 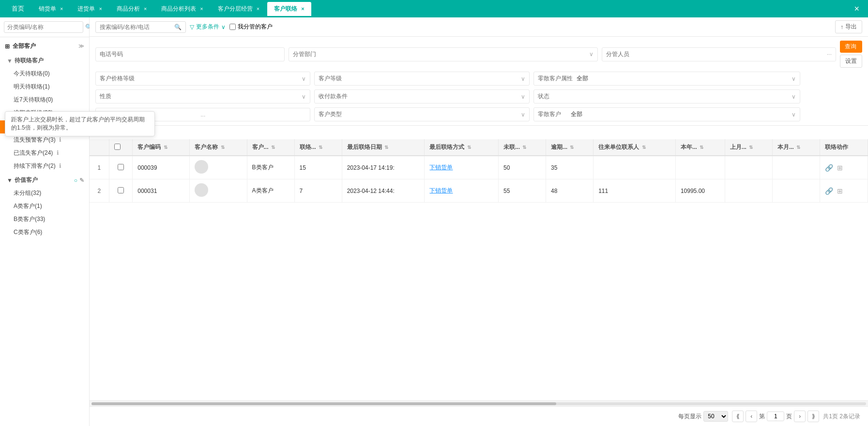 I want to click on edit-circle-icon: ○, so click(x=76, y=180).